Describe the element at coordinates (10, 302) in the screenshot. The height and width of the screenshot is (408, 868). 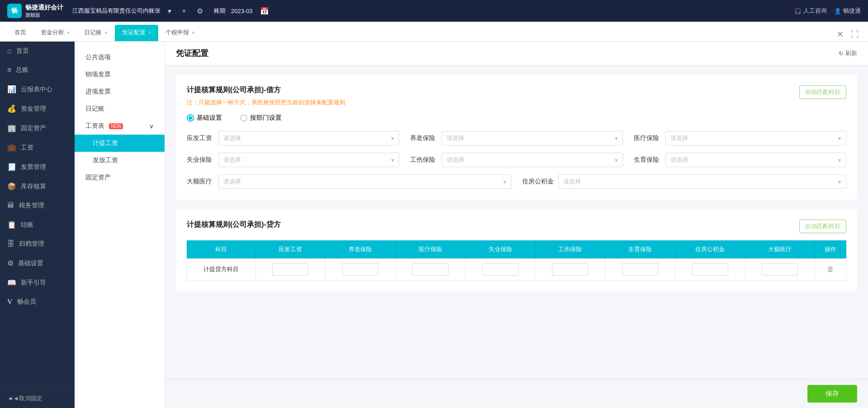
I see `vip-icon: V` at that location.